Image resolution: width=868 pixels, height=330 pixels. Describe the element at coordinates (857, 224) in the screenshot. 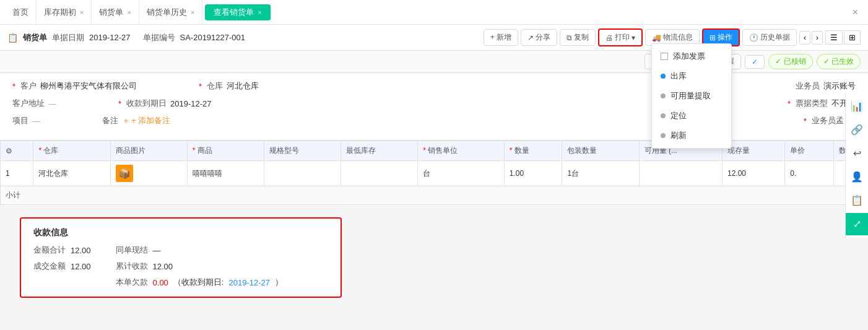

I see `right-icon-expand: ⤢` at that location.